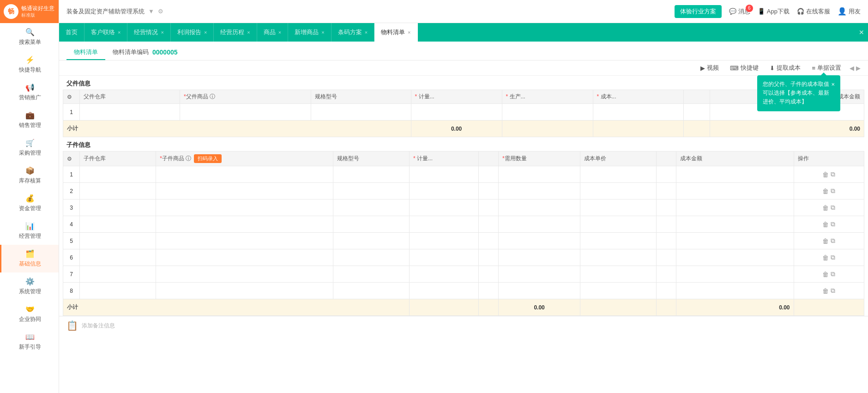  Describe the element at coordinates (235, 32) in the screenshot. I see `tab-history: 经营历程 ×` at that location.